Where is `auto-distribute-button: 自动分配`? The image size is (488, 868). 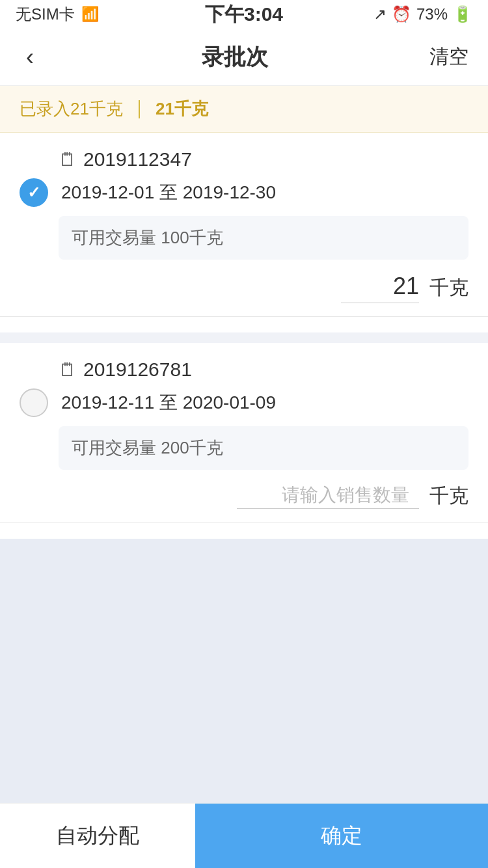
auto-distribute-button: 自动分配 is located at coordinates (98, 835).